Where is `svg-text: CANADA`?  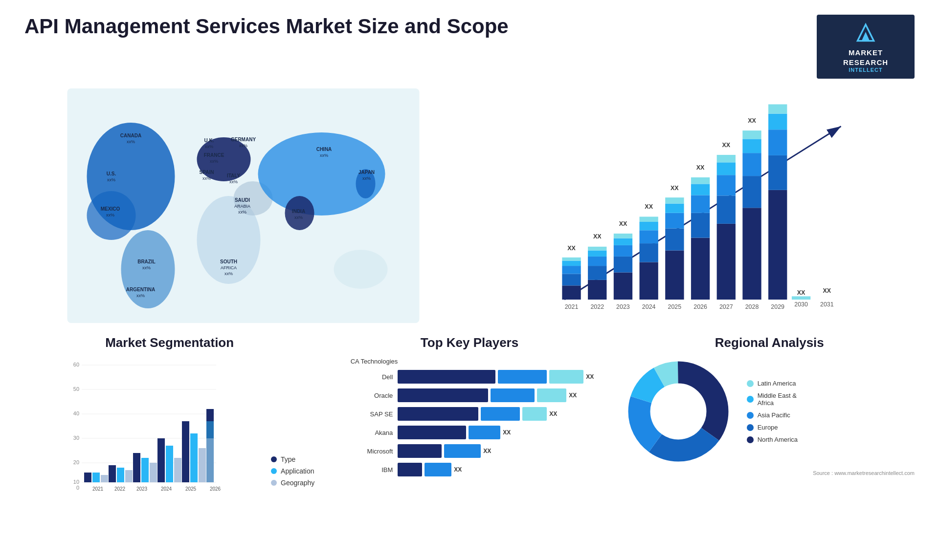 svg-text: CANADA is located at coordinates (131, 136).